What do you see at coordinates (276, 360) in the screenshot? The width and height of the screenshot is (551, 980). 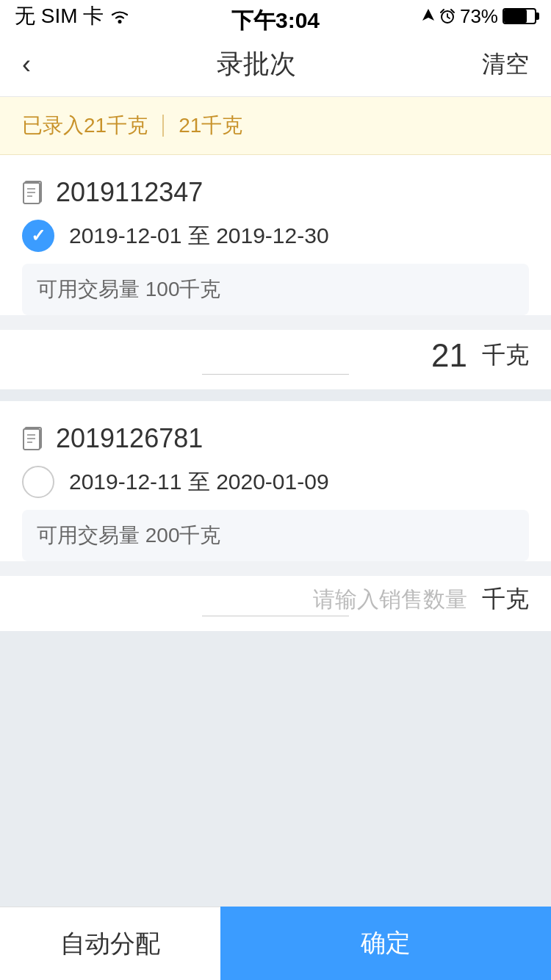 I see `quantity-wrapper-1: 21 千克` at bounding box center [276, 360].